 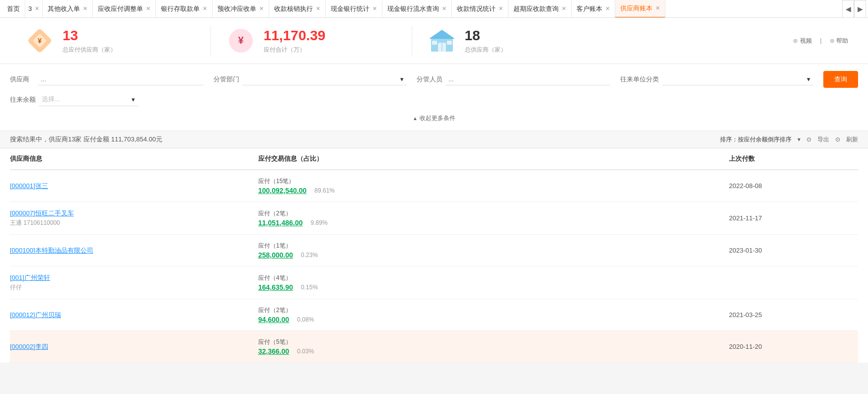 What do you see at coordinates (637, 8) in the screenshot?
I see `nav-tab-supplier-ledger-label: 供应商账本` at bounding box center [637, 8].